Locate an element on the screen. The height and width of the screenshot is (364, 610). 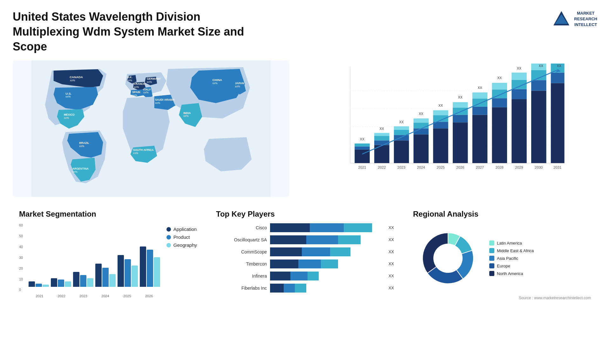
donut-legend-item: North America is located at coordinates (512, 273).